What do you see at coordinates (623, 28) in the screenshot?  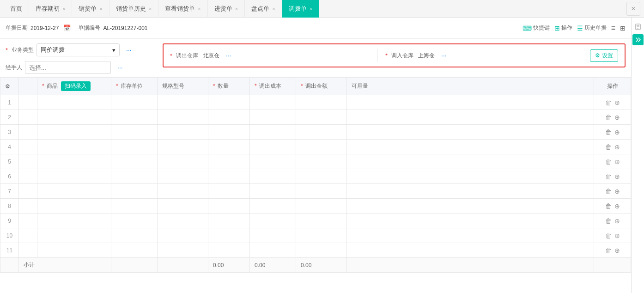 I see `grid-view-action: ⊞` at bounding box center [623, 28].